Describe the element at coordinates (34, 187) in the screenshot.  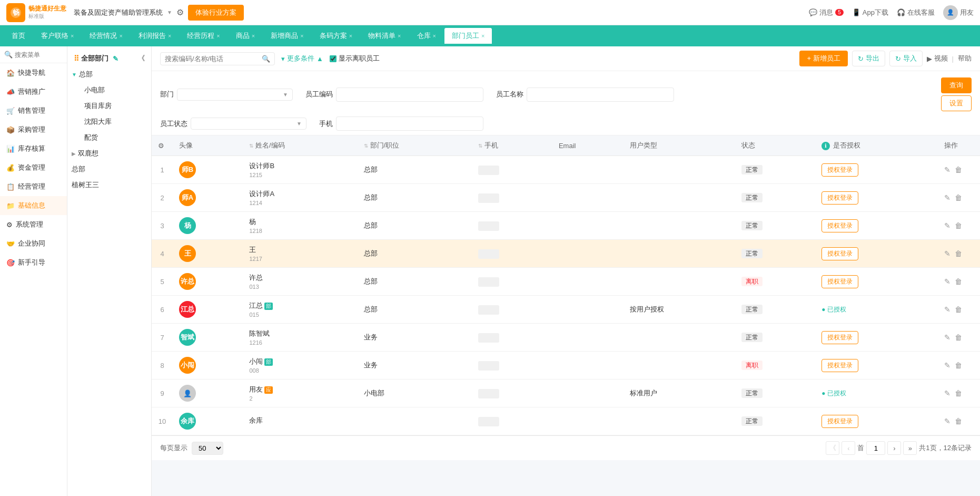
I see `sidebar-item-manage: 📋 经营管理` at that location.